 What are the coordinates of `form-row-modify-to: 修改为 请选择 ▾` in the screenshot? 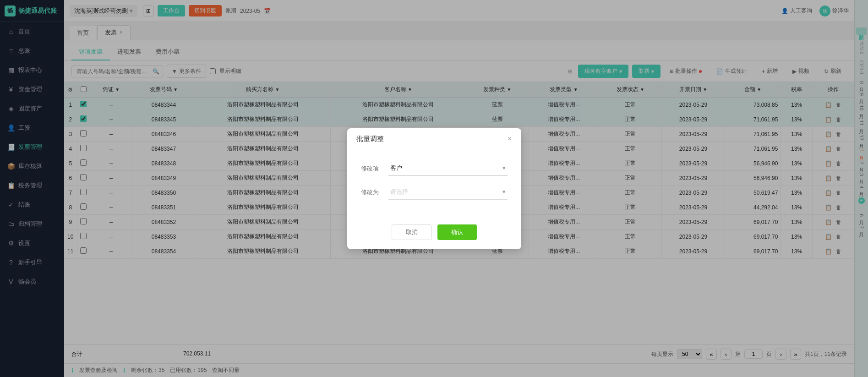 It's located at (434, 192).